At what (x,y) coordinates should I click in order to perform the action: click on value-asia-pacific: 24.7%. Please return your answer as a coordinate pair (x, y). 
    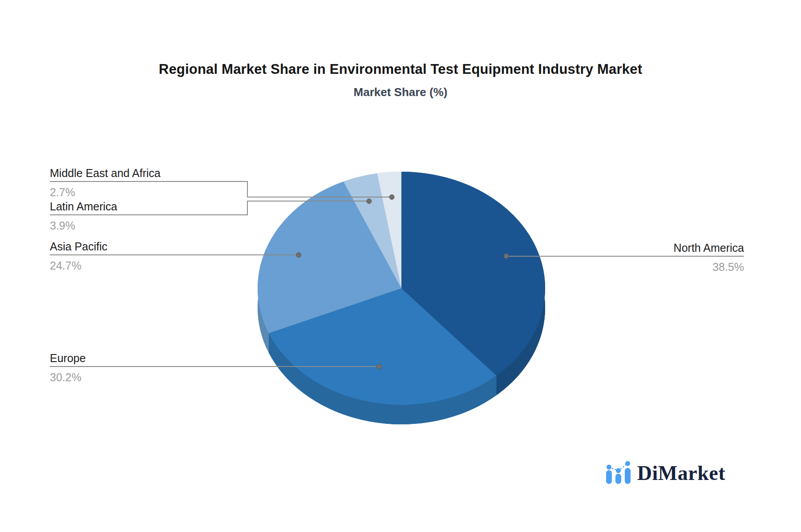
    Looking at the image, I should click on (66, 266).